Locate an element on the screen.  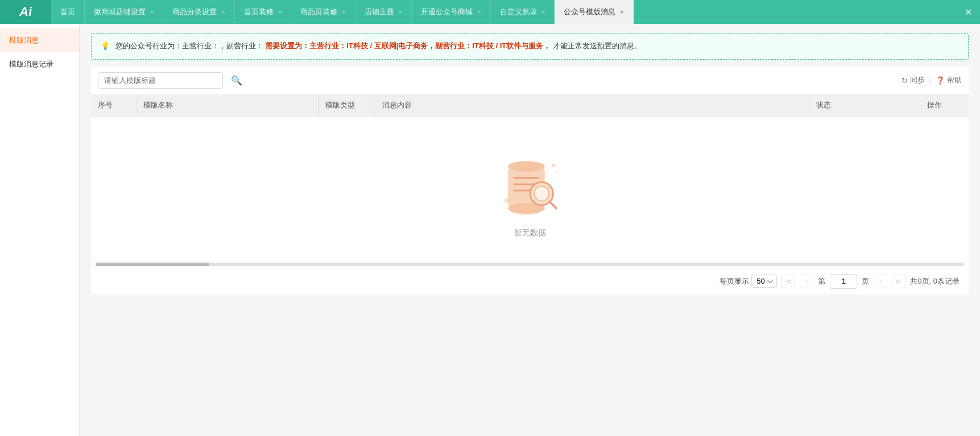
nav-tabs: 首页 微商城店铺设置 × 商品分类设置 × 首页装修 × 商品页装修 × 店铺主… is located at coordinates (504, 12).